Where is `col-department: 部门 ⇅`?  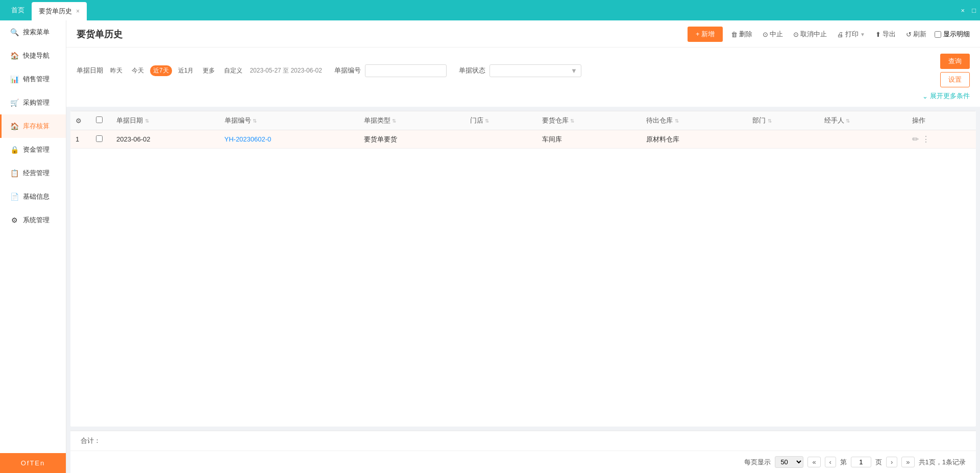 col-department: 部门 ⇅ is located at coordinates (783, 121).